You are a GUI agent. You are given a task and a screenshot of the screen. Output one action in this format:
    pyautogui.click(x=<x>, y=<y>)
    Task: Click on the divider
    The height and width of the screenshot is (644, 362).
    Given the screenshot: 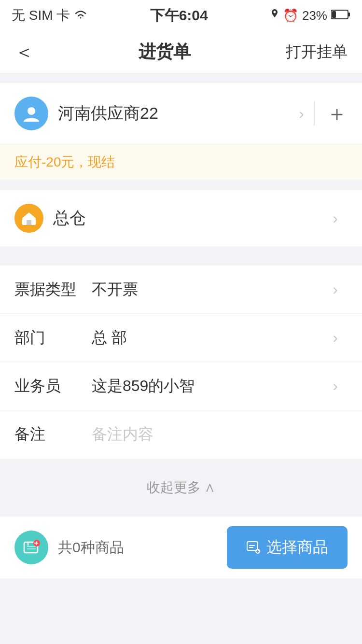 What is the action you would take?
    pyautogui.click(x=314, y=113)
    